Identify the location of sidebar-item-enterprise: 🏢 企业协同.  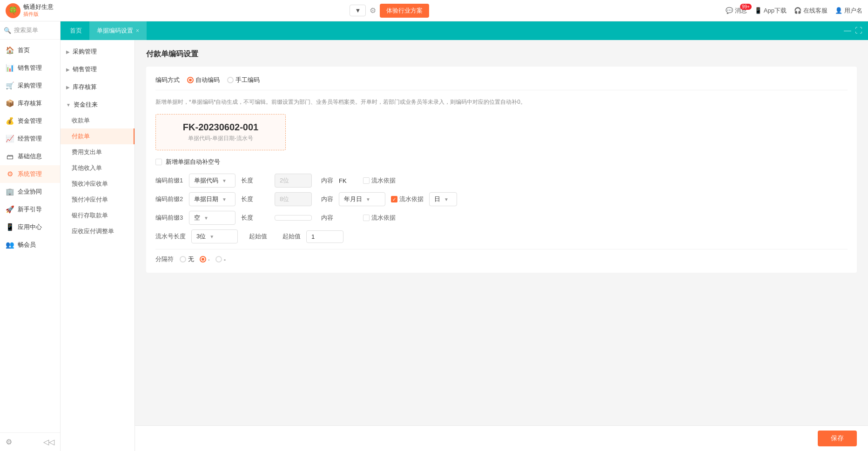
(30, 192).